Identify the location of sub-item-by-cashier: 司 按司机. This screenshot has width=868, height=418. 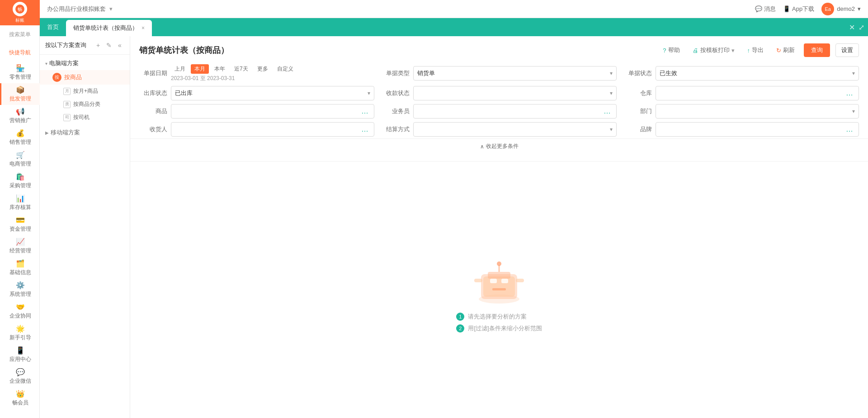
(85, 118).